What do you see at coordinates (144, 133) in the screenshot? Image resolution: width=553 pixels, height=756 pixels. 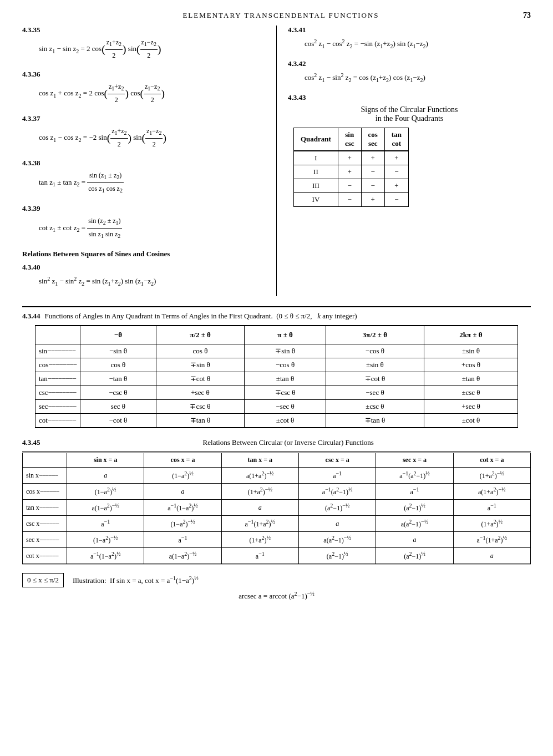 I see `formula-4337: 4.3.37 cos z1 − cos z2 = −2 sin(z1+z22) …` at bounding box center [144, 133].